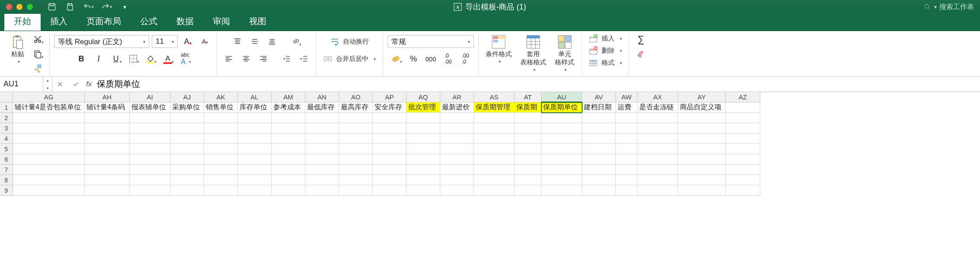 This screenshot has height=267, width=980. What do you see at coordinates (288, 191) in the screenshot?
I see `cell-AM9` at bounding box center [288, 191].